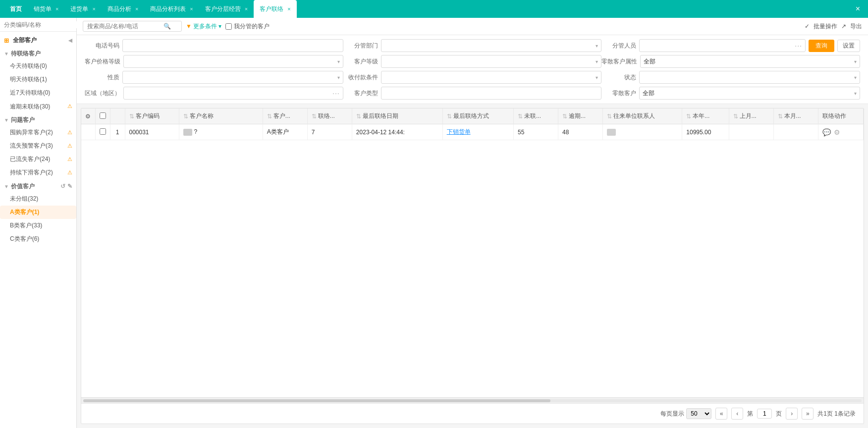  Describe the element at coordinates (38, 133) in the screenshot. I see `sidebar-item-abnormal: 囤购异常客户(2) ⚠` at that location.